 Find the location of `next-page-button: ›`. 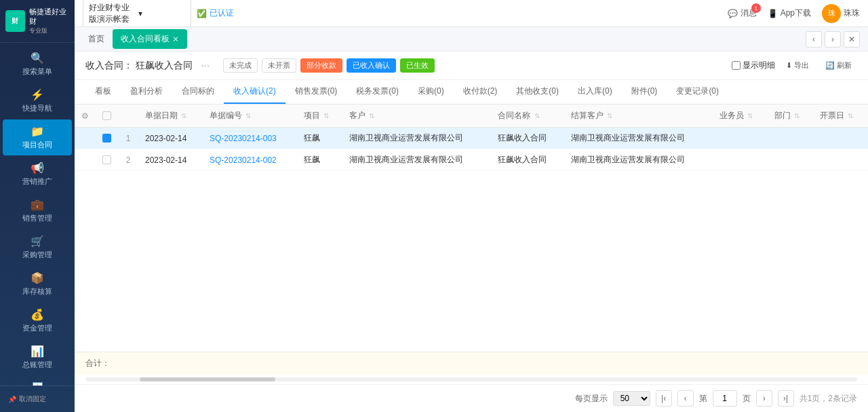

next-page-button: › is located at coordinates (764, 398).